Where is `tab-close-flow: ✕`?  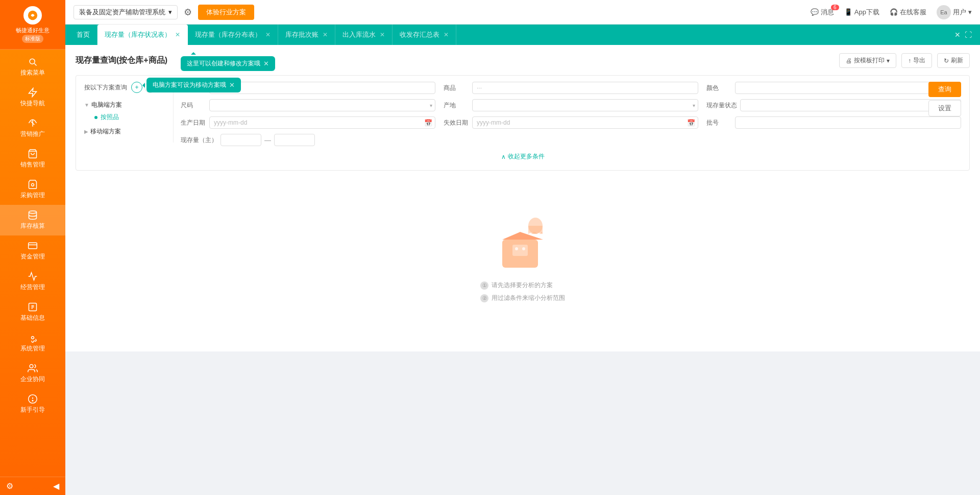
tab-close-flow: ✕ is located at coordinates (382, 35).